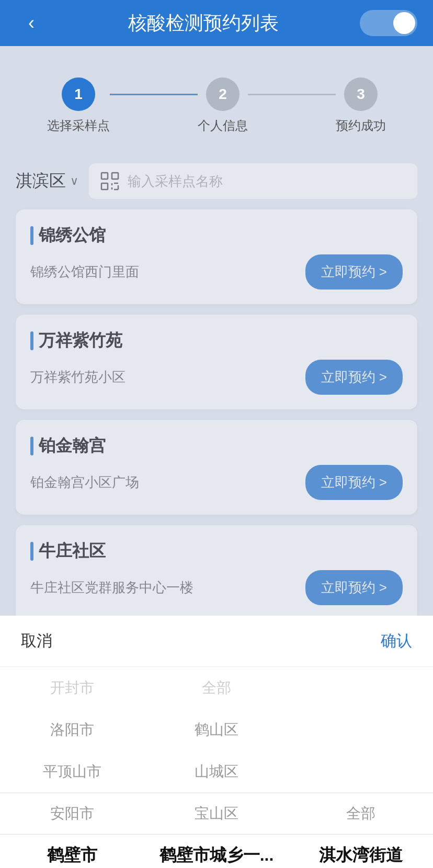 The height and width of the screenshot is (868, 433). Describe the element at coordinates (354, 377) in the screenshot. I see `book-button-1: 立即预约 >` at that location.